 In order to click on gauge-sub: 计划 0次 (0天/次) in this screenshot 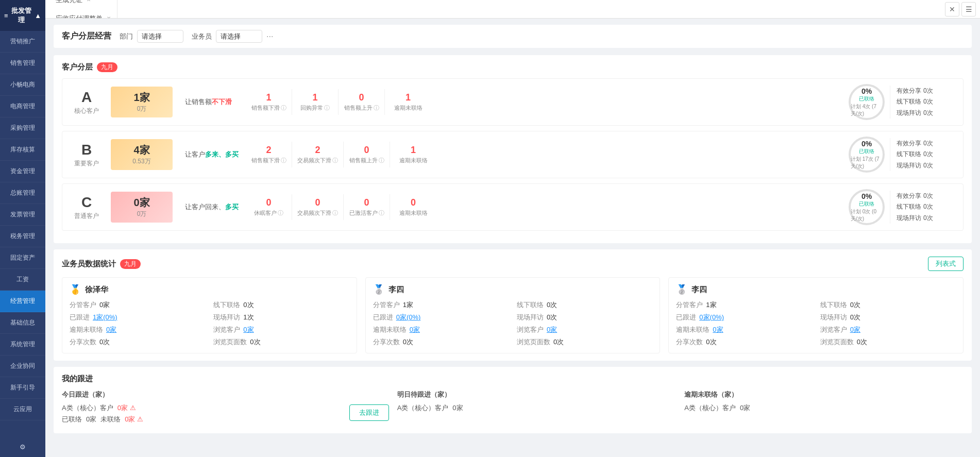, I will do `click(867, 215)`.